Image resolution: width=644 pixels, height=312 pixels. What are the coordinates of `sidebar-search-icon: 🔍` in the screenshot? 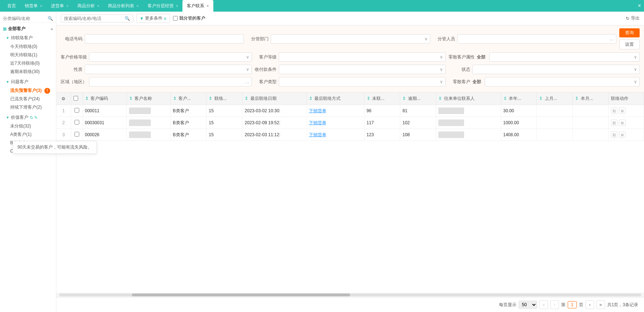 It's located at (50, 19).